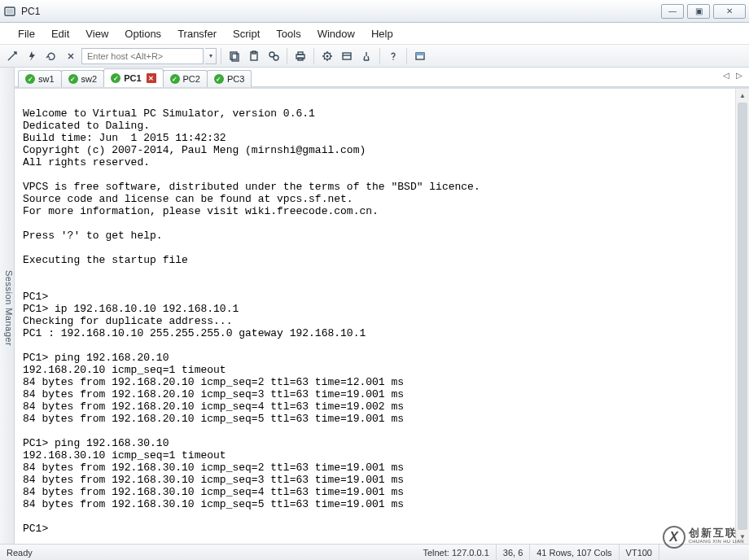 The width and height of the screenshot is (749, 560). I want to click on print-icon, so click(300, 56).